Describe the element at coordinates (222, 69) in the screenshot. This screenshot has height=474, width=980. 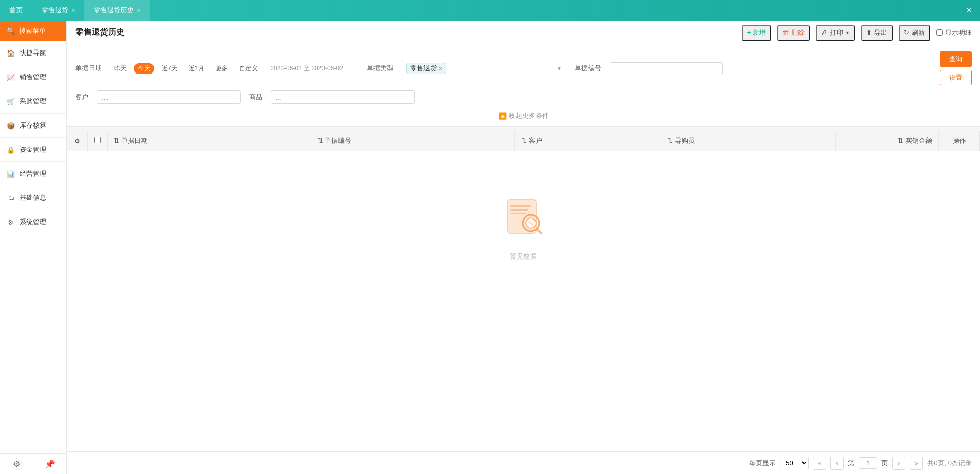
I see `date-more: 更多` at that location.